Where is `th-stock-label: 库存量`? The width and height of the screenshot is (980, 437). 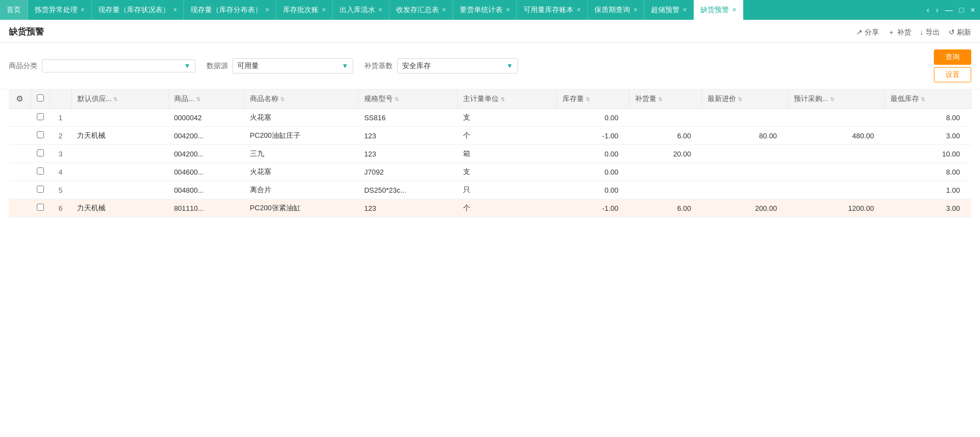
th-stock-label: 库存量 is located at coordinates (573, 99).